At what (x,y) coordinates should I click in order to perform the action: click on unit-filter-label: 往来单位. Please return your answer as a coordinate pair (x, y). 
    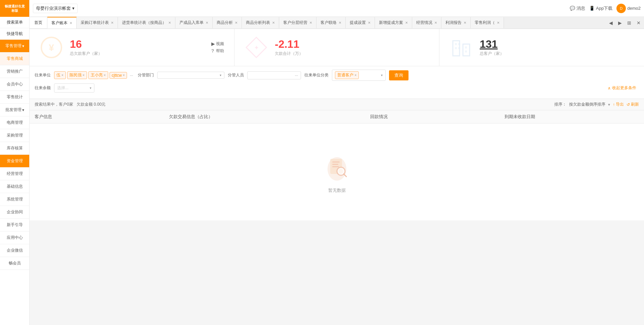
    Looking at the image, I should click on (43, 75).